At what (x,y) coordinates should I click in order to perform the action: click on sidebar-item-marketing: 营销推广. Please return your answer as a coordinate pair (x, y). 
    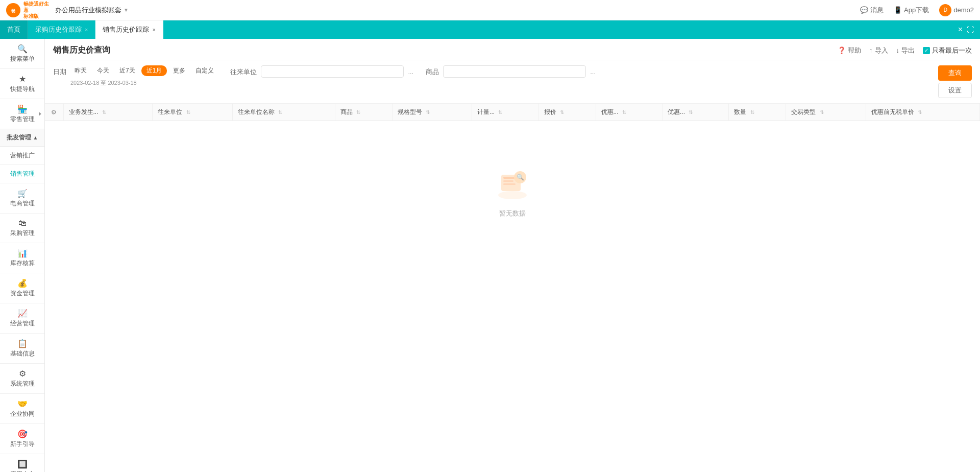
    Looking at the image, I should click on (22, 156).